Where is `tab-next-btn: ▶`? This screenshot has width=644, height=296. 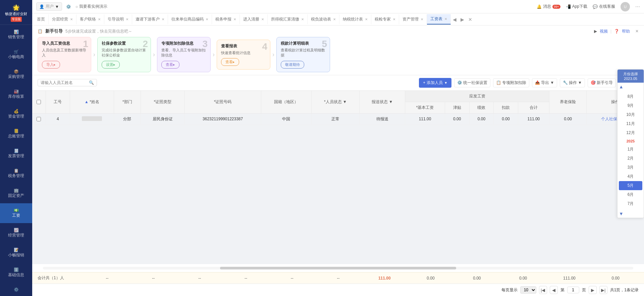
tab-next-btn: ▶ is located at coordinates (462, 19).